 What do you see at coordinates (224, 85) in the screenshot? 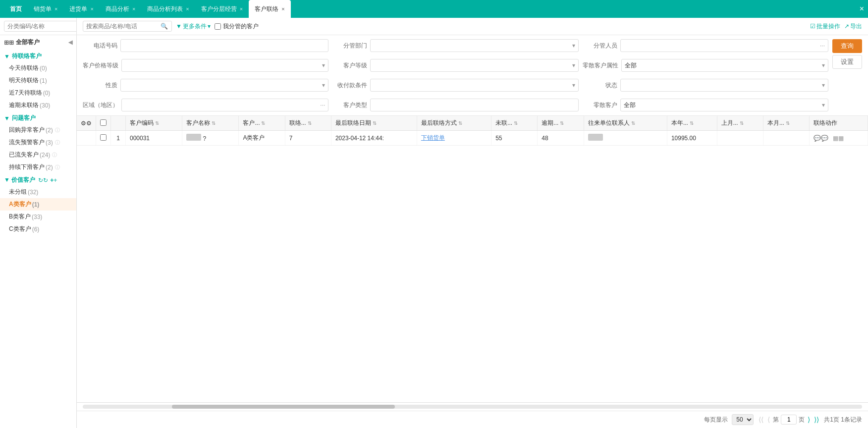
I see `nature-select: ▾` at bounding box center [224, 85].